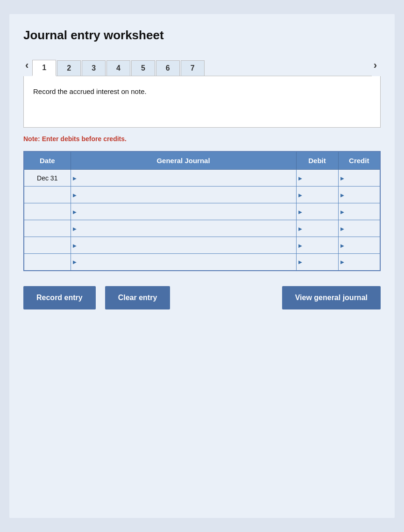 The image size is (404, 532). Describe the element at coordinates (359, 195) in the screenshot. I see `credit-cell-2: ►` at that location.